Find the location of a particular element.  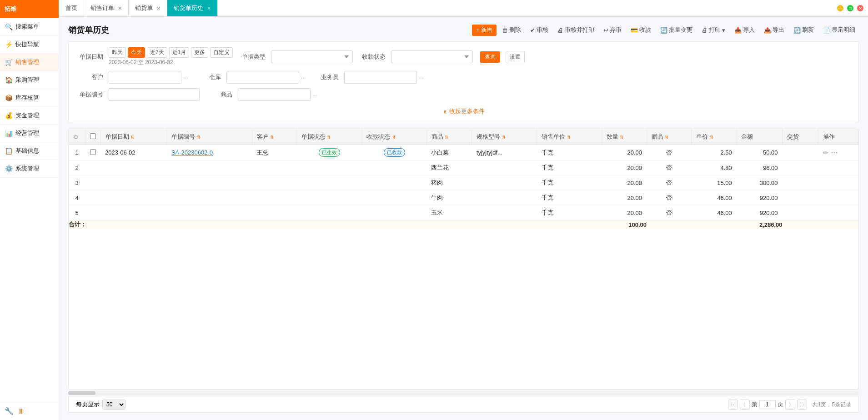

sort-goods: ⇅ is located at coordinates (447, 137).